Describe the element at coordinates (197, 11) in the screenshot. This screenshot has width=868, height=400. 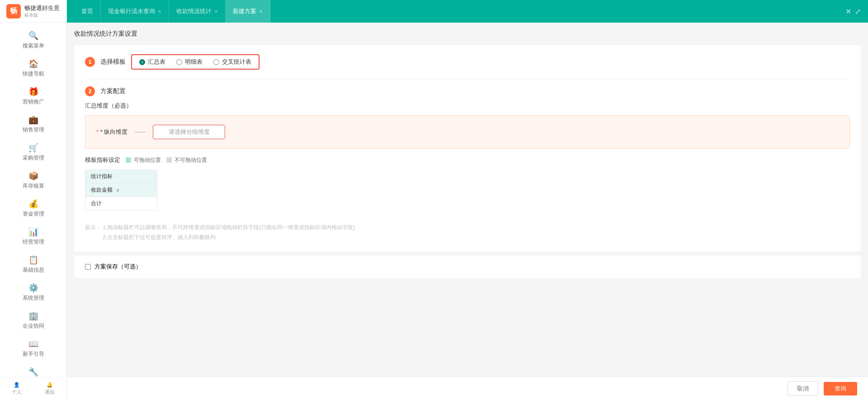
I see `tab-payment-stat: 收款情况统计 ✕` at that location.